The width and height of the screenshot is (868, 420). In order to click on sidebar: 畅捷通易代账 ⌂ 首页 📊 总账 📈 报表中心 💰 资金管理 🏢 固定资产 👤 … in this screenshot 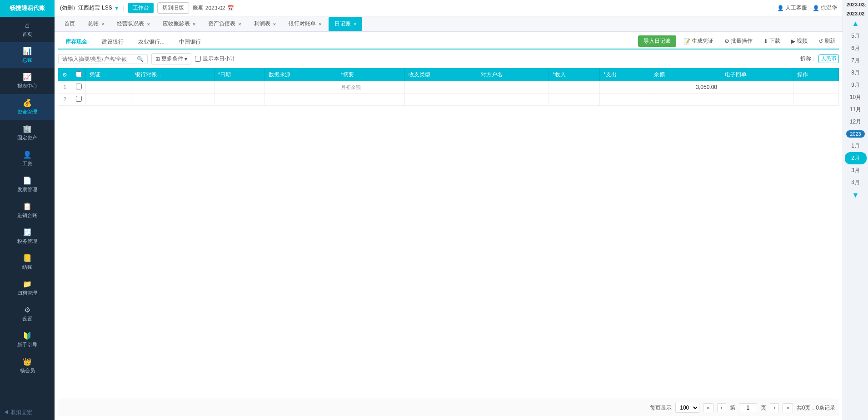, I will do `click(27, 210)`.